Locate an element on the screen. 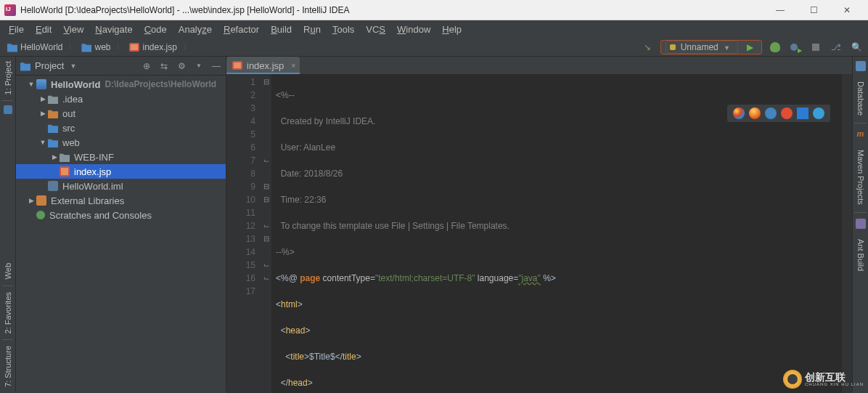 Image resolution: width=868 pixels, height=393 pixels. menu-tools: Tools is located at coordinates (343, 29).